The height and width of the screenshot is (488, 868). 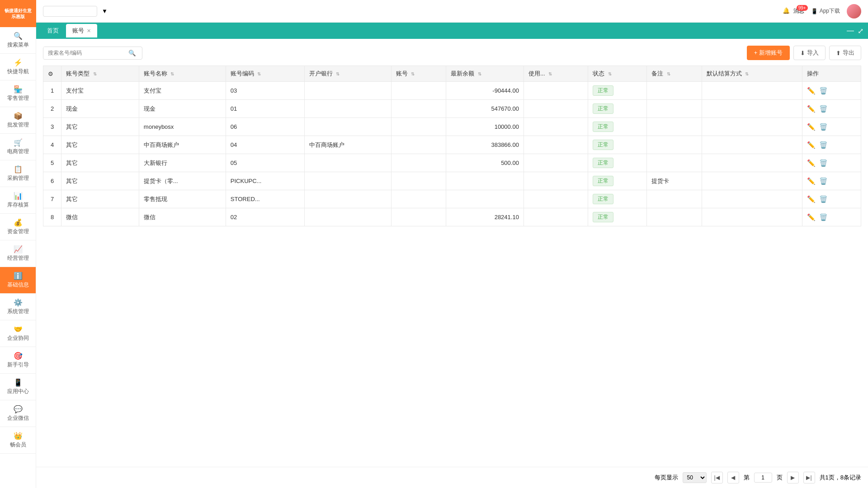 What do you see at coordinates (18, 227) in the screenshot?
I see `sidebar-item-finance: 💰 资金管理` at bounding box center [18, 227].